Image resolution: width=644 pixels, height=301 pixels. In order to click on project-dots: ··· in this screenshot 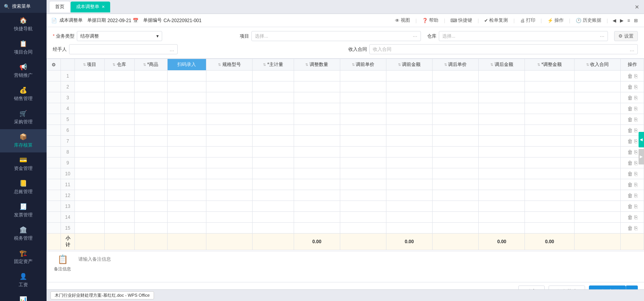, I will do `click(415, 36)`.